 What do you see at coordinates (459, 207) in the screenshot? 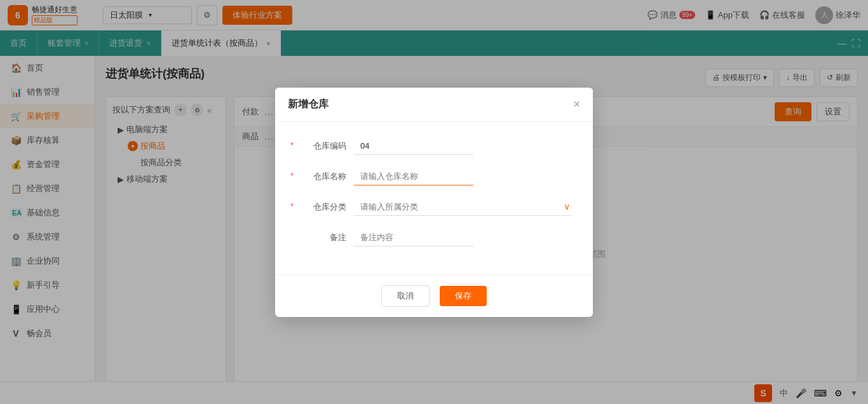
I see `category-input` at bounding box center [459, 207].